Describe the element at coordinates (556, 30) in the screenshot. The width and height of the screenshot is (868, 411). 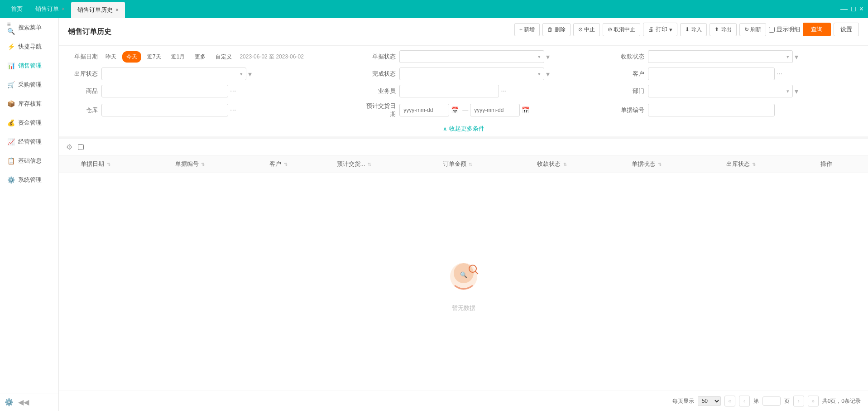
I see `delete-btn: 🗑 删除` at that location.